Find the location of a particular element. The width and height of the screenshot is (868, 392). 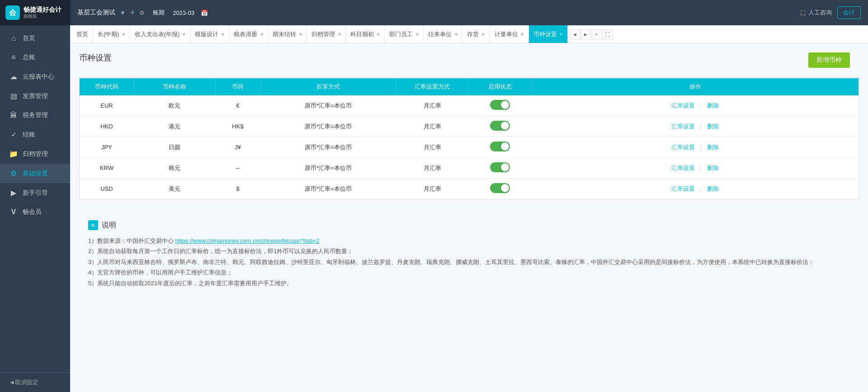

col-header-calc: 折算方式 is located at coordinates (328, 87).